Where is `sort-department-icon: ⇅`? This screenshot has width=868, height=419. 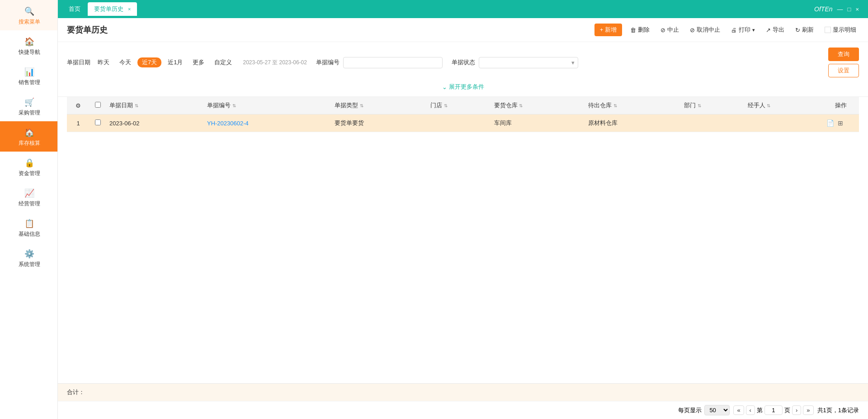 sort-department-icon: ⇅ is located at coordinates (699, 106).